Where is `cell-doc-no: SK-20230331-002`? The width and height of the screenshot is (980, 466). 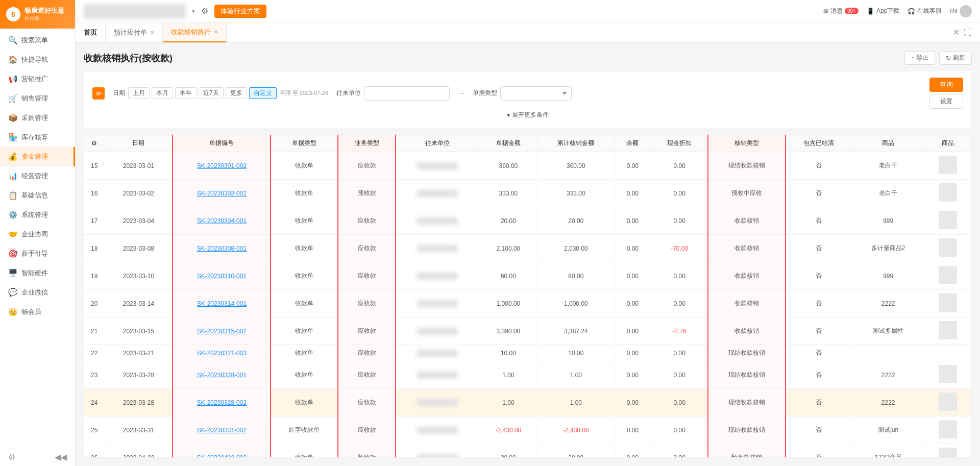 cell-doc-no: SK-20230331-002 is located at coordinates (222, 430).